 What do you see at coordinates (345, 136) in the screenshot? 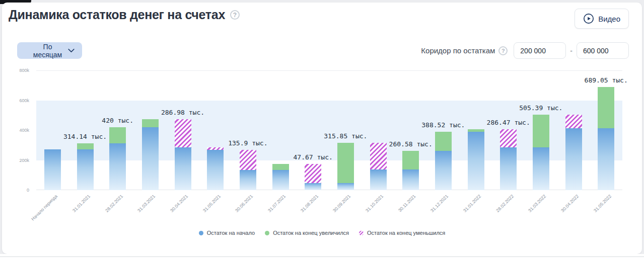
I see `bar-value-label: 315.85 тыс.` at bounding box center [345, 136].